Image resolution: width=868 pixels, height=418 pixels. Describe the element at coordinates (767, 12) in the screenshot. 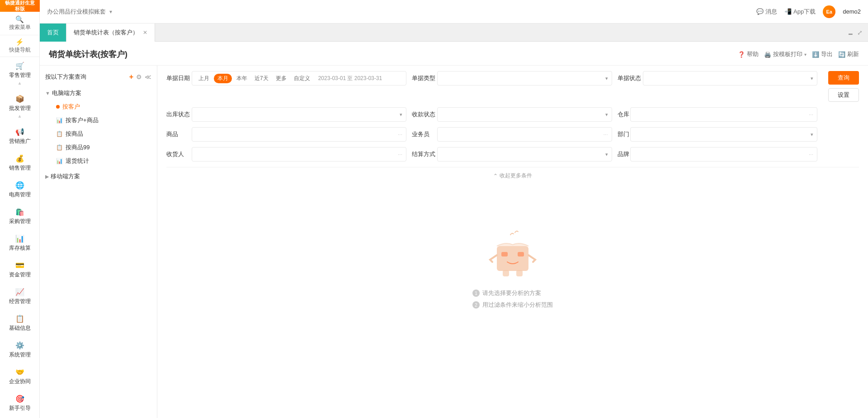

I see `message-button: 💬 消息` at that location.